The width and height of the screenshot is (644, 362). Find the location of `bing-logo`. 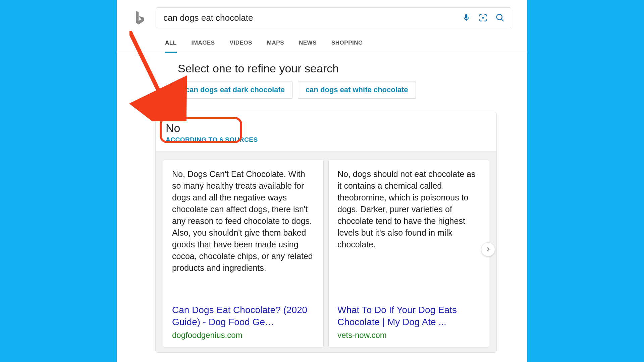

bing-logo is located at coordinates (140, 18).